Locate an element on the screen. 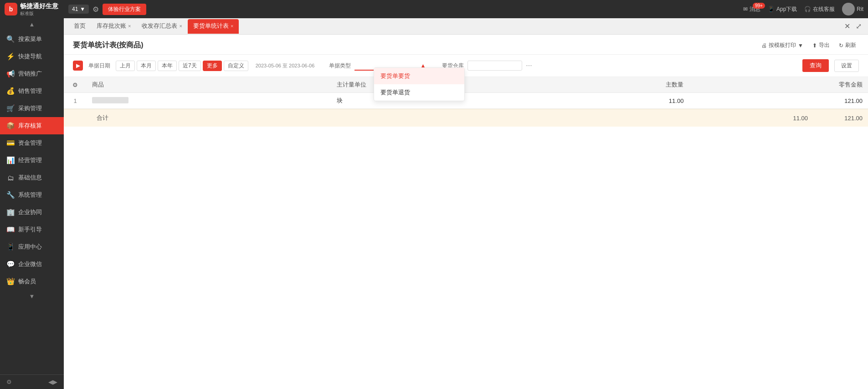 Image resolution: width=868 pixels, height=389 pixels. tab-bar-expand-button: ⤢ is located at coordinates (858, 26).